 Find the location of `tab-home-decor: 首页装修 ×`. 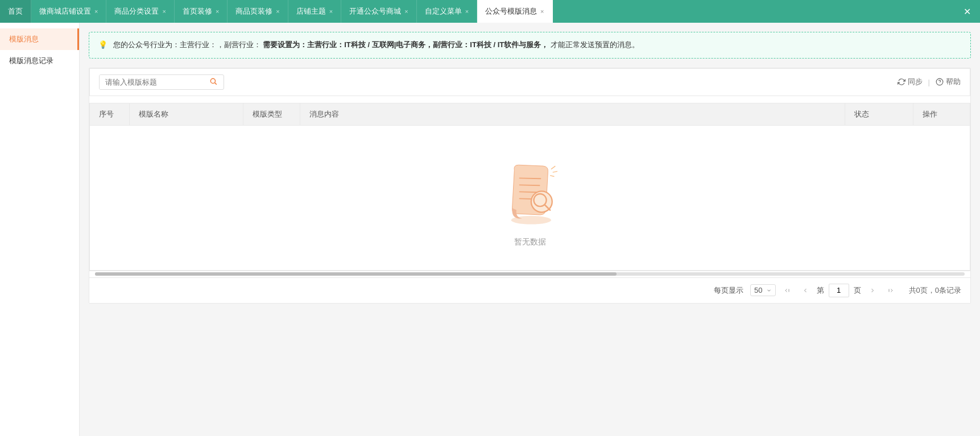

tab-home-decor: 首页装修 × is located at coordinates (201, 11).